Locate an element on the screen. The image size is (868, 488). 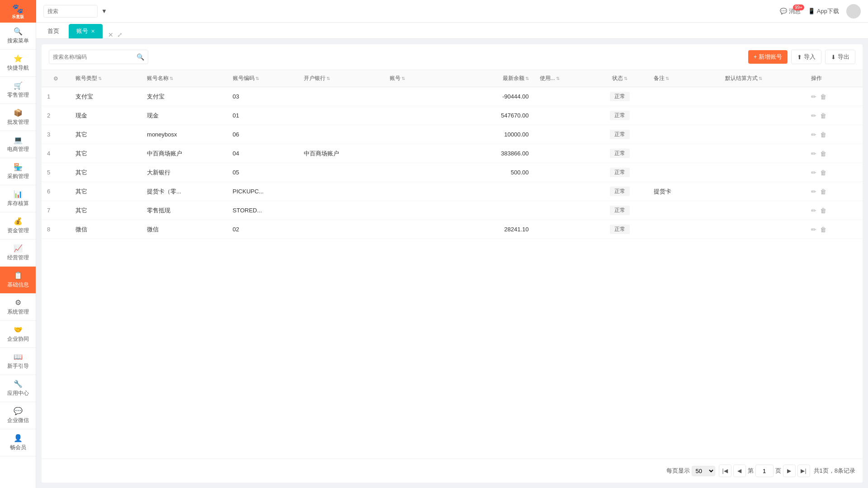
col-type: 账号类型⇅ is located at coordinates (106, 79).